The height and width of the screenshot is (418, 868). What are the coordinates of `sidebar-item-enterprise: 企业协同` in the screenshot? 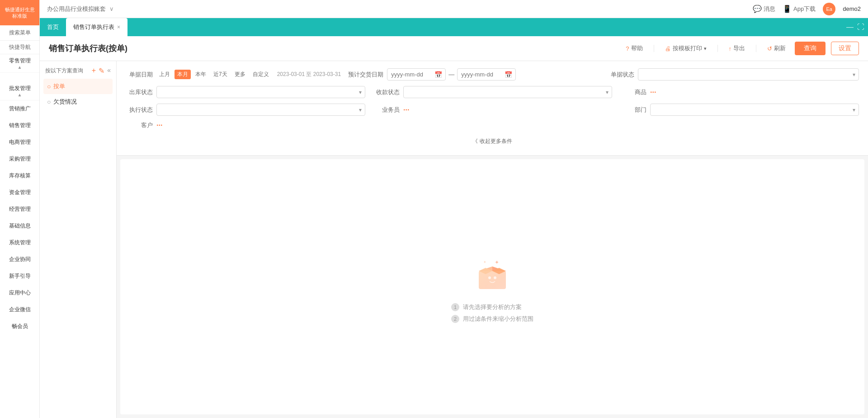 It's located at (20, 260).